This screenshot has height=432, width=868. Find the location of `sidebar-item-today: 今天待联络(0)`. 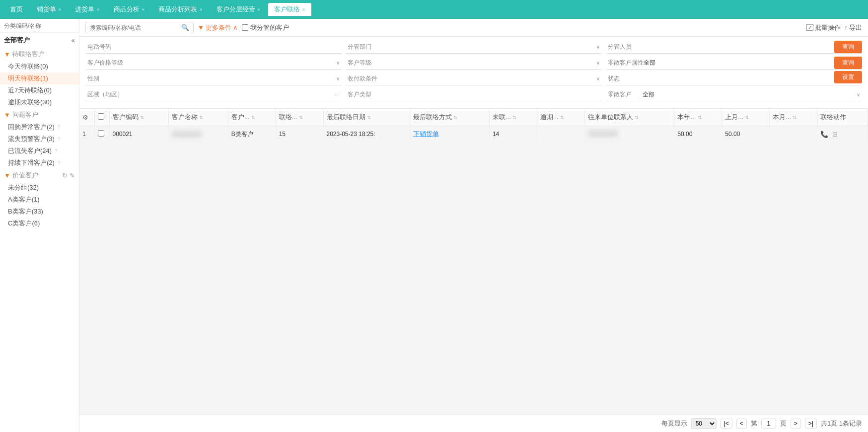

sidebar-item-today: 今天待联络(0) is located at coordinates (40, 67).